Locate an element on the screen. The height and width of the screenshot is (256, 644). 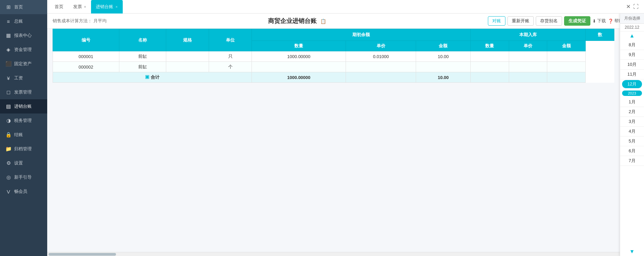
sidebar-item-payroll: ¥ 工资 is located at coordinates (24, 78).